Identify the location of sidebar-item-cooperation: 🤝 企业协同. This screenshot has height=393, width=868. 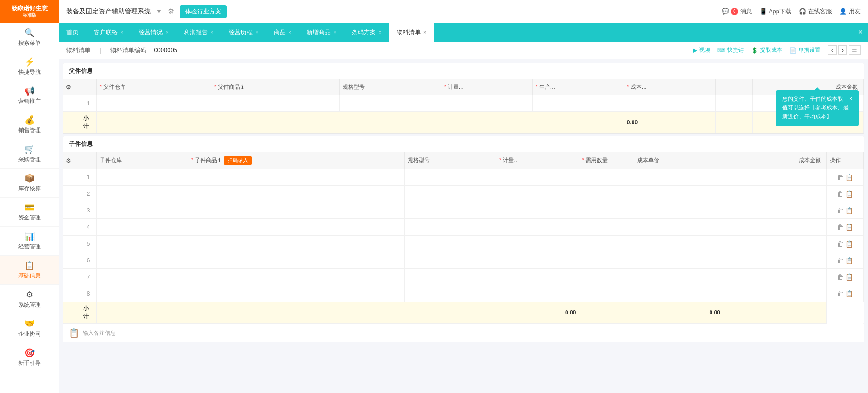
(30, 329).